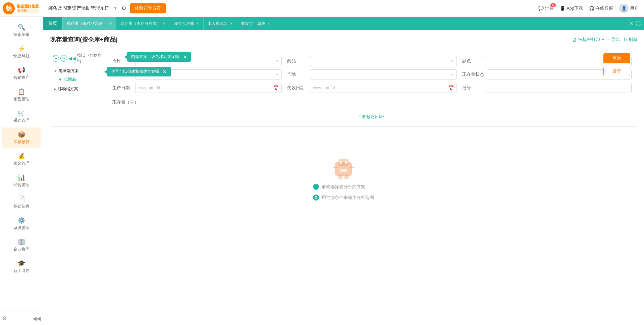 The height and width of the screenshot is (325, 644). What do you see at coordinates (198, 23) in the screenshot?
I see `tab-close-3: ✕` at bounding box center [198, 23].